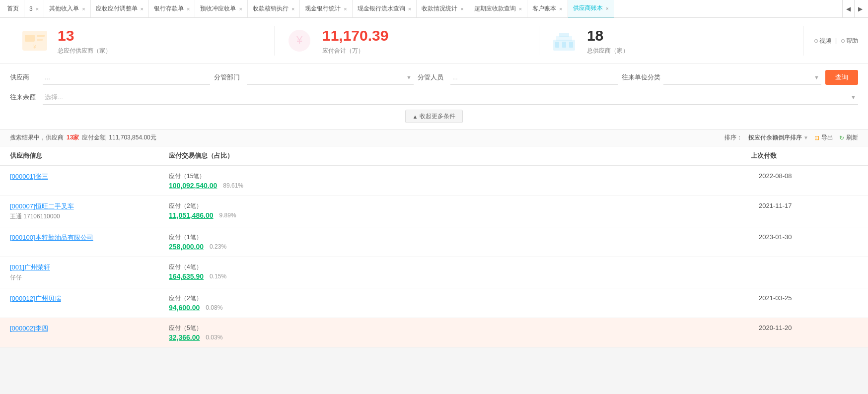 The height and width of the screenshot is (394, 868). Describe the element at coordinates (25, 77) in the screenshot. I see `supplier-filter-label: 供应商` at that location.